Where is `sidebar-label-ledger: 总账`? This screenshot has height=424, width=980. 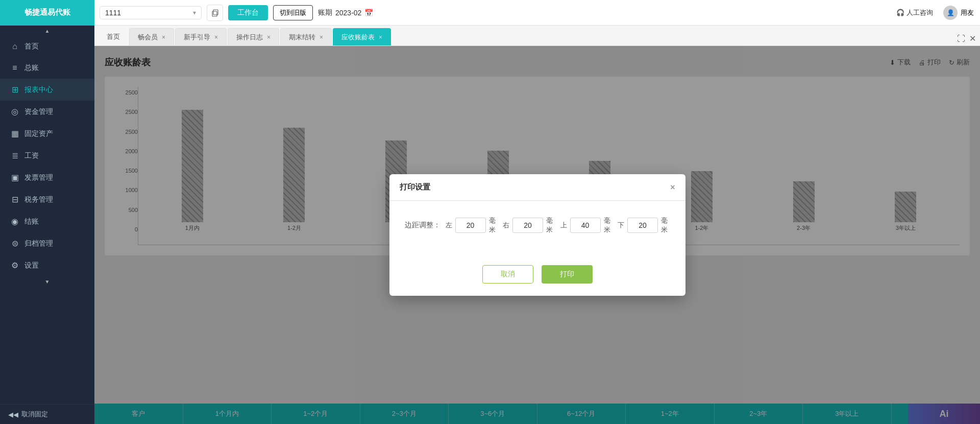
sidebar-label-ledger: 总账 is located at coordinates (32, 68).